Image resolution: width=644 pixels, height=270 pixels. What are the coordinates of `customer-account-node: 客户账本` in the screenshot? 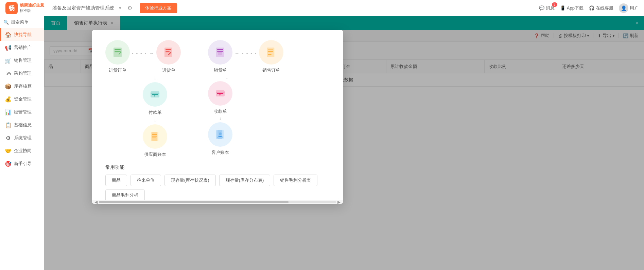 It's located at (220, 139).